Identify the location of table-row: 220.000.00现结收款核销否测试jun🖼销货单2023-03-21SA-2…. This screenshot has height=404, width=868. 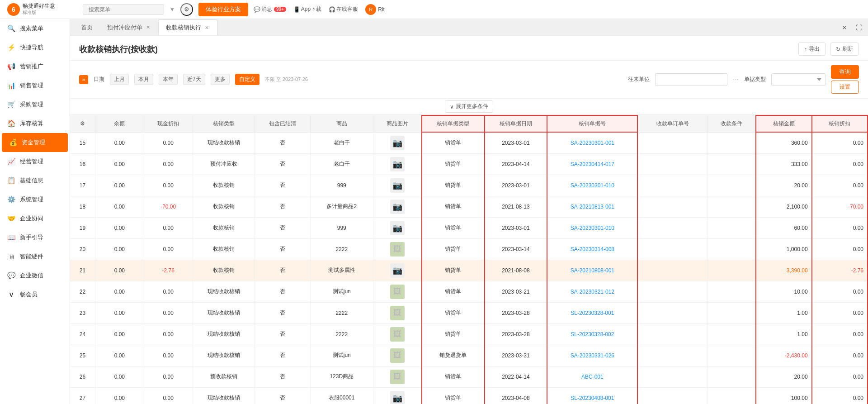
(469, 291).